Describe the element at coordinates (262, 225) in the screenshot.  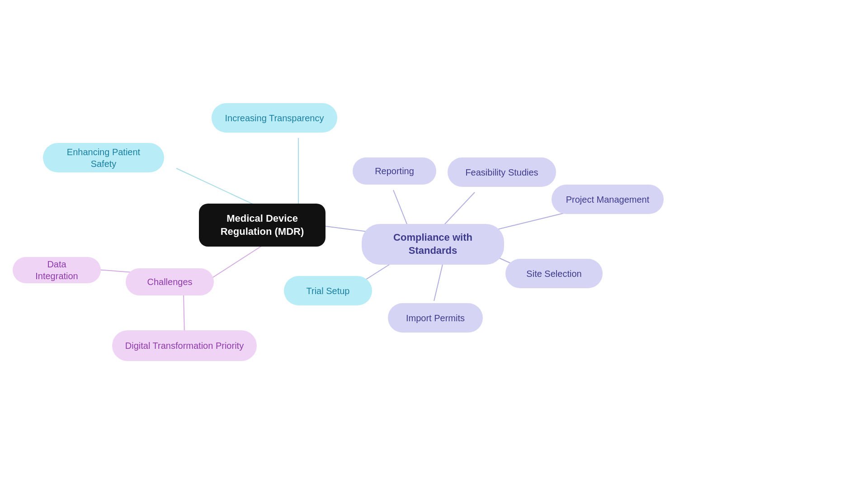
I see `center-node: Medical Device Regulation (MDR)` at that location.